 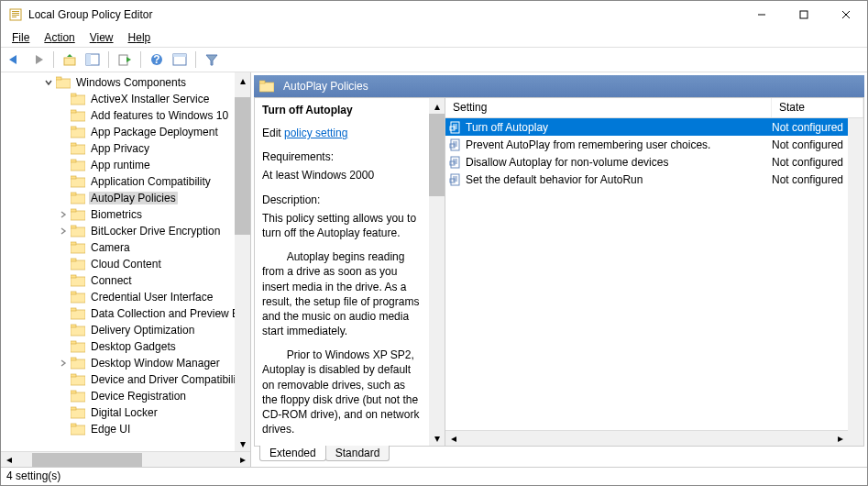 I want to click on tree-item: Device Registration, so click(x=126, y=396).